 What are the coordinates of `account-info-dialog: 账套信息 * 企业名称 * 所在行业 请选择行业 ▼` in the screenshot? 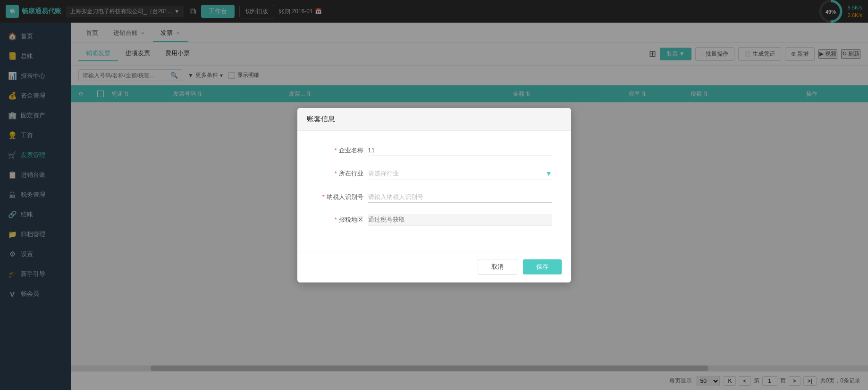 It's located at (434, 195).